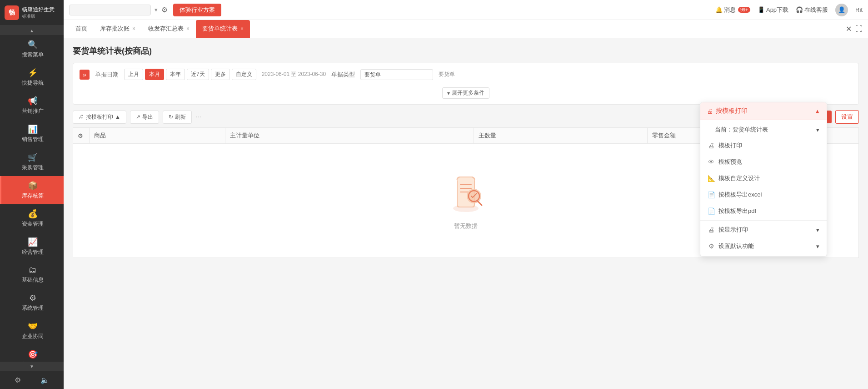 The height and width of the screenshot is (389, 868). I want to click on page-title: 要货单统计表(按商品), so click(466, 51).